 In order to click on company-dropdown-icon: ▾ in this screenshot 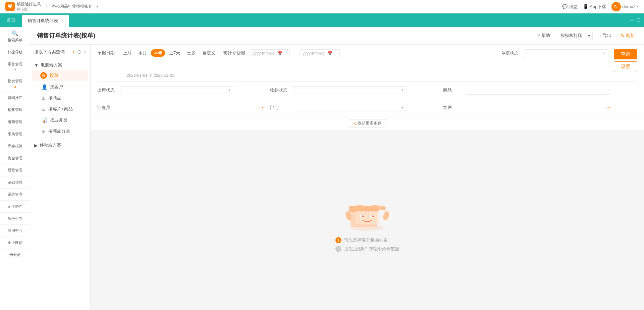, I will do `click(97, 6)`.